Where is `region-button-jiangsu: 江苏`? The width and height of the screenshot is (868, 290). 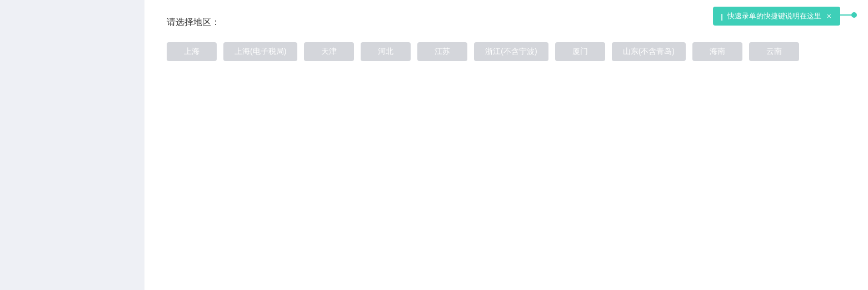 region-button-jiangsu: 江苏 is located at coordinates (442, 52).